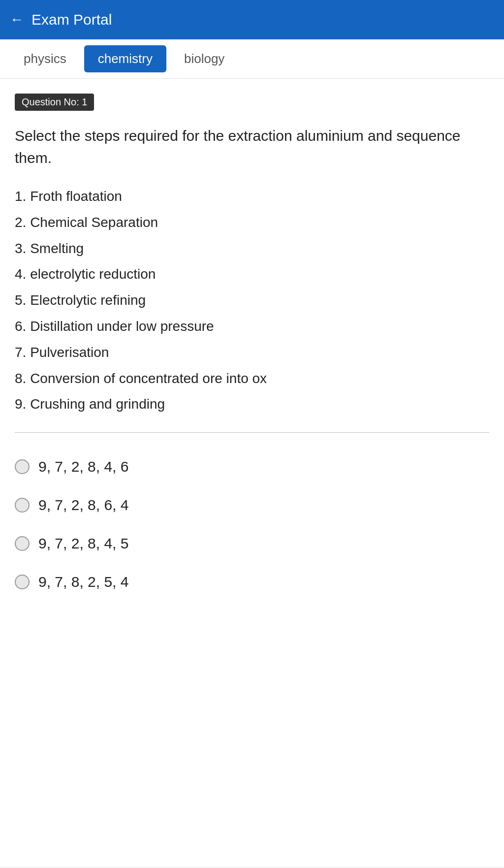  I want to click on step-item: 3. Smelting, so click(252, 249).